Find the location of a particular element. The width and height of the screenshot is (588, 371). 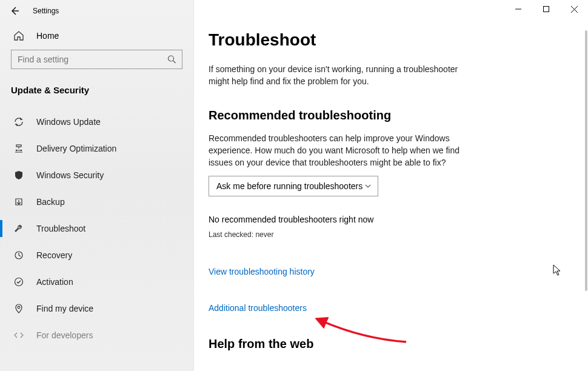

wrench-icon is located at coordinates (19, 229).